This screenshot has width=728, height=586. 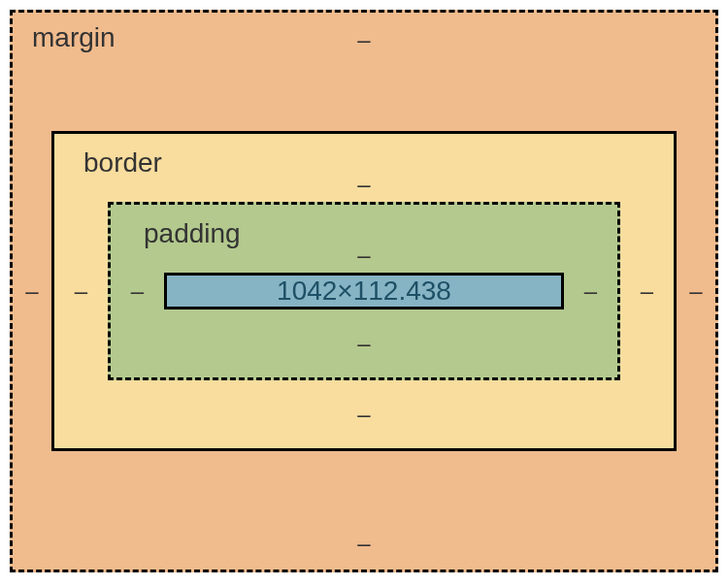 I want to click on margin-label: margin, so click(x=74, y=38).